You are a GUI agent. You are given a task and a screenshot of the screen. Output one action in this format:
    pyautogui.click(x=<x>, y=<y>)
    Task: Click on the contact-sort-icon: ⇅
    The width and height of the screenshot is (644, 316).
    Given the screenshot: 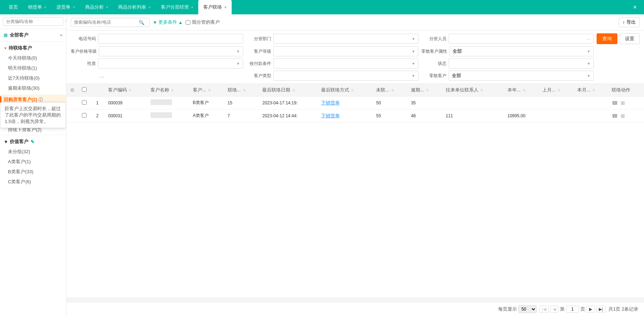 What is the action you would take?
    pyautogui.click(x=244, y=90)
    